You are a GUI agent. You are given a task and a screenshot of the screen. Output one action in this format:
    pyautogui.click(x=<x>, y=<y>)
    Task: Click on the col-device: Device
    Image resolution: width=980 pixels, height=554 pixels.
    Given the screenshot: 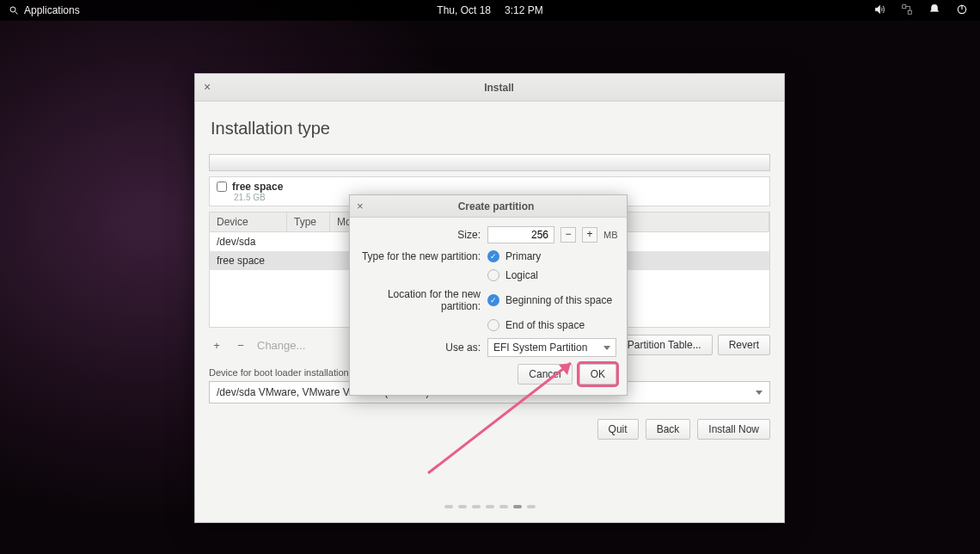 What is the action you would take?
    pyautogui.click(x=248, y=222)
    